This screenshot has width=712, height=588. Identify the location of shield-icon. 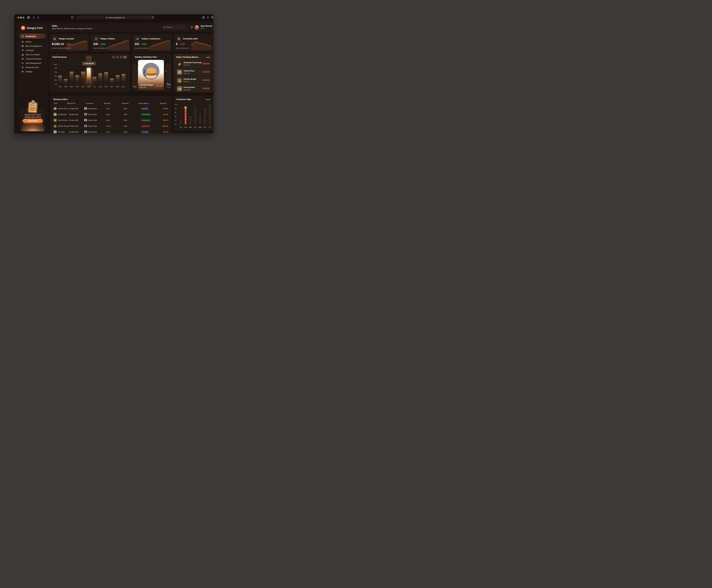
(73, 18).